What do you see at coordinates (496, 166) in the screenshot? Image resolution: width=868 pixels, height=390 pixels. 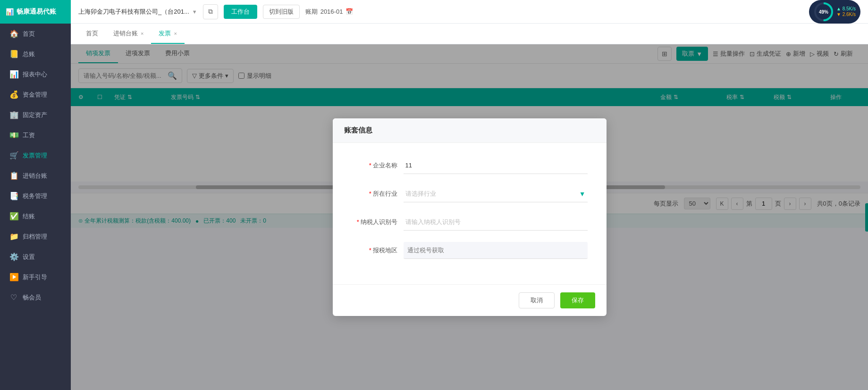 I see `field-company-name` at bounding box center [496, 166].